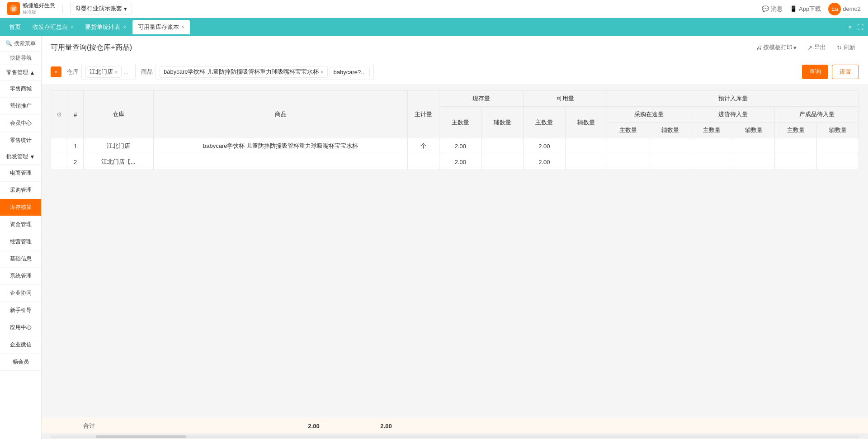  What do you see at coordinates (830, 72) in the screenshot?
I see `filter-actions: 查询 设置` at bounding box center [830, 72].